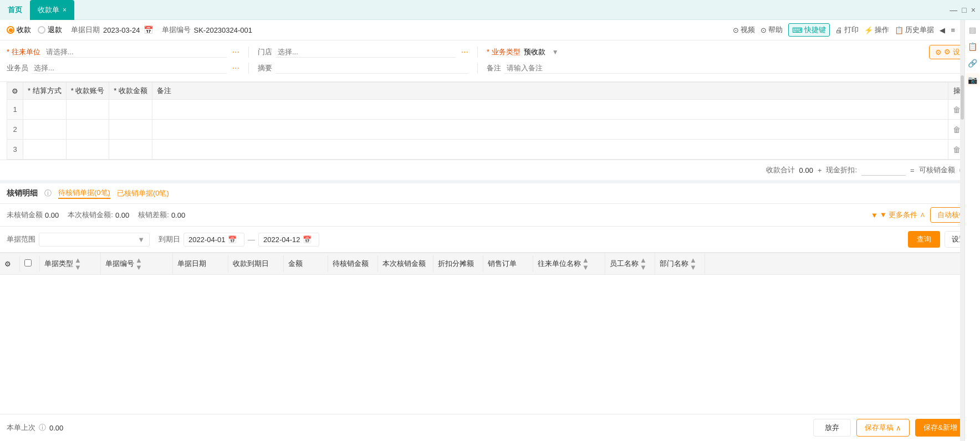 The height and width of the screenshot is (441, 980). Describe the element at coordinates (15, 10) in the screenshot. I see `tab-home: 首页` at that location.